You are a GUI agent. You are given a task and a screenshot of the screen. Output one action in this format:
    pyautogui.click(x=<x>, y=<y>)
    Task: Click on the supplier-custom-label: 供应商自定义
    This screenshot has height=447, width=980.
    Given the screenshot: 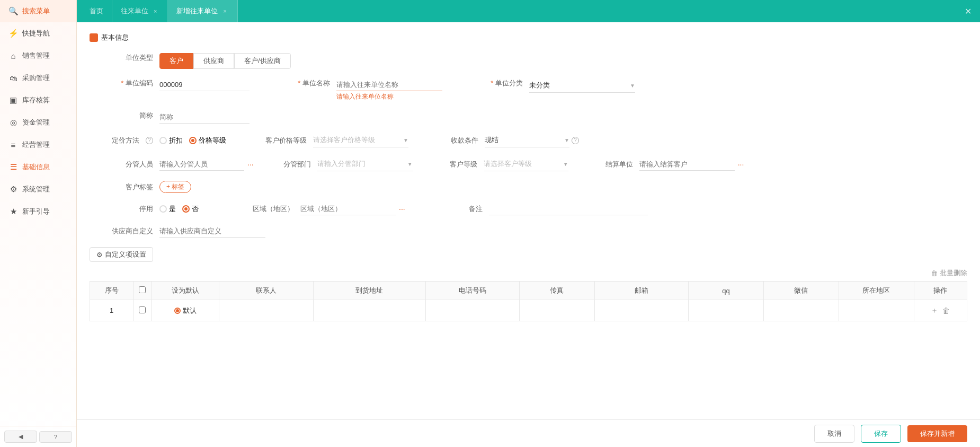 What is the action you would take?
    pyautogui.click(x=132, y=231)
    